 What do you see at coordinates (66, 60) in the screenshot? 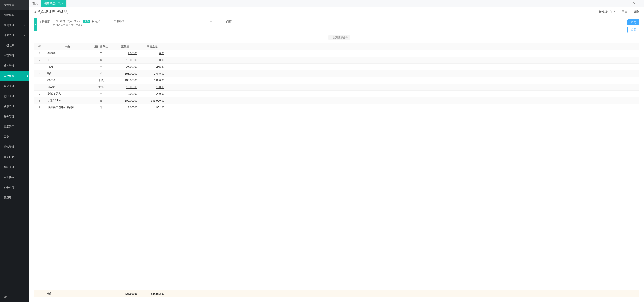
I see `cell-product: 1` at bounding box center [66, 60].